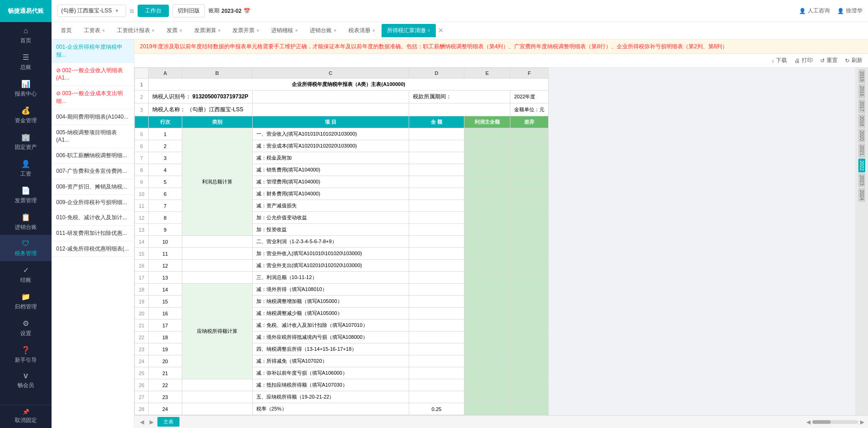 The width and height of the screenshot is (868, 428). What do you see at coordinates (26, 35) in the screenshot?
I see `sidebar-item-home: ⌂ 首页` at bounding box center [26, 35].